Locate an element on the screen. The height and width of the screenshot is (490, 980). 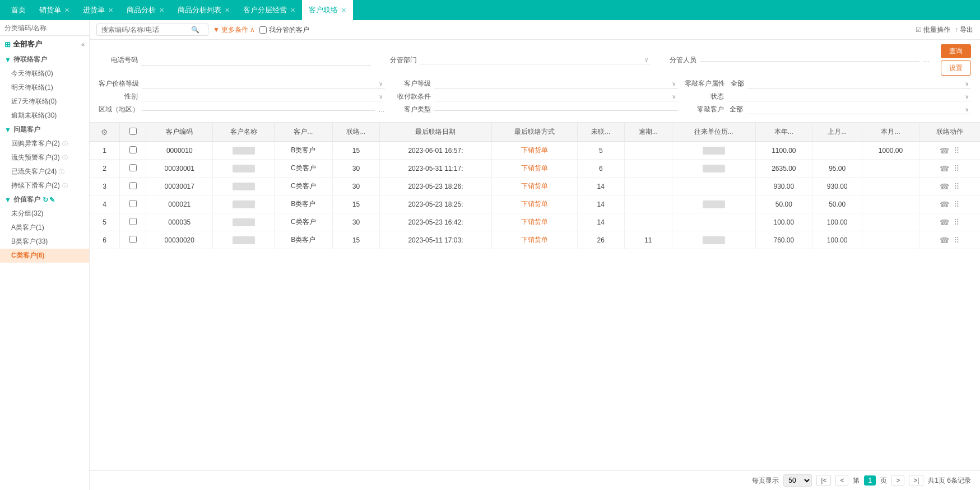
dept-select: ∨ is located at coordinates (535, 60).